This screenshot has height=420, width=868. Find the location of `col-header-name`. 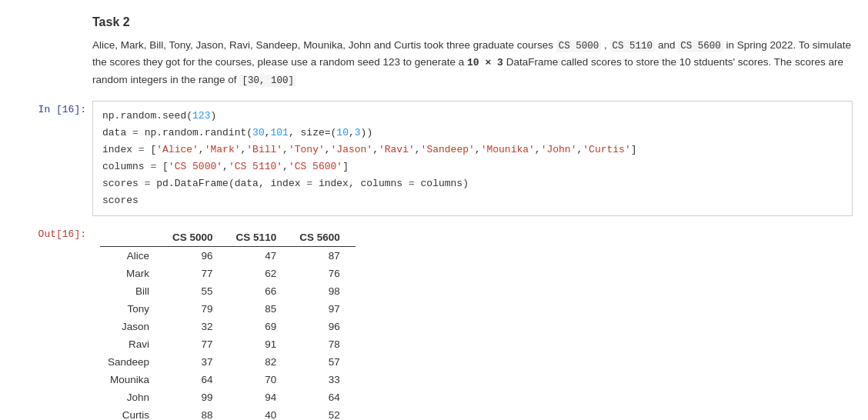

col-header-name is located at coordinates (132, 238).